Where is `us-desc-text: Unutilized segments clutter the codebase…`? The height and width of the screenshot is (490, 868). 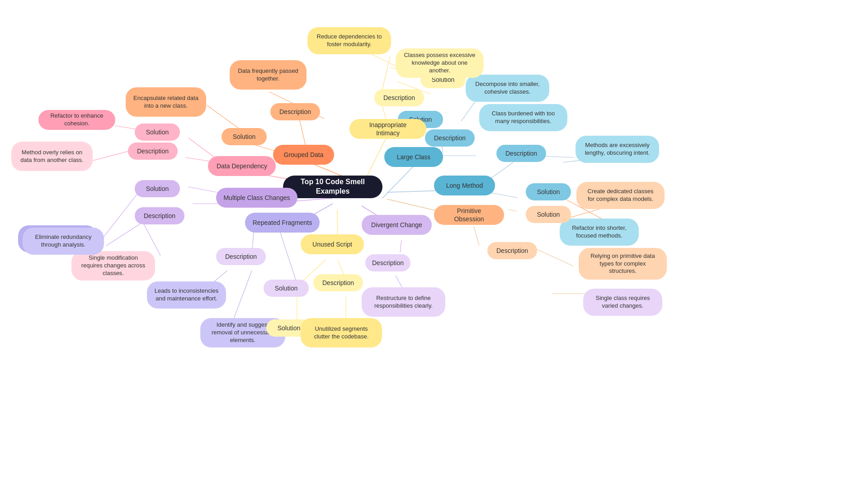 us-desc-text: Unutilized segments clutter the codebase… is located at coordinates (341, 333).